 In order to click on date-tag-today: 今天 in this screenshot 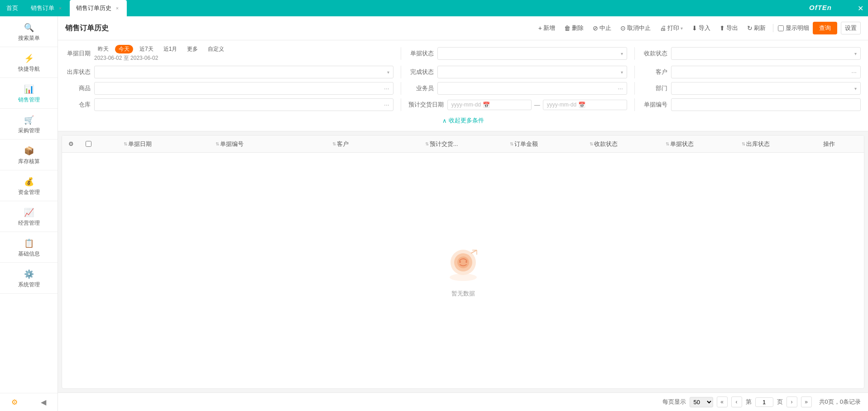, I will do `click(124, 49)`.